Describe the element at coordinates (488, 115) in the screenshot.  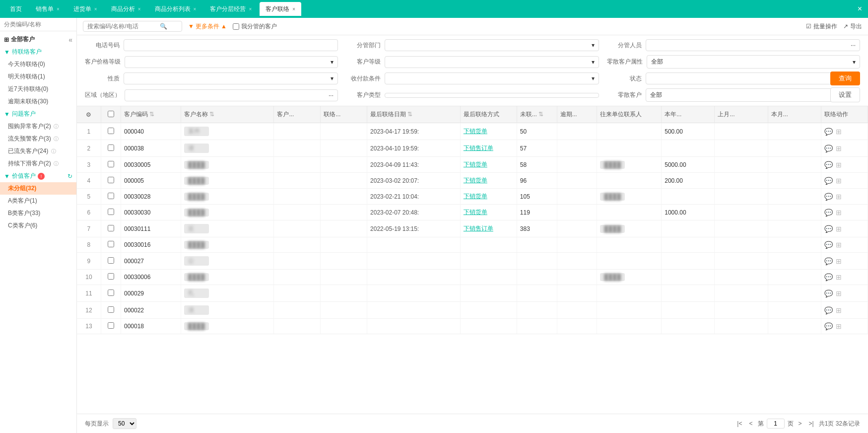
I see `th-method: 最后联络方式` at that location.